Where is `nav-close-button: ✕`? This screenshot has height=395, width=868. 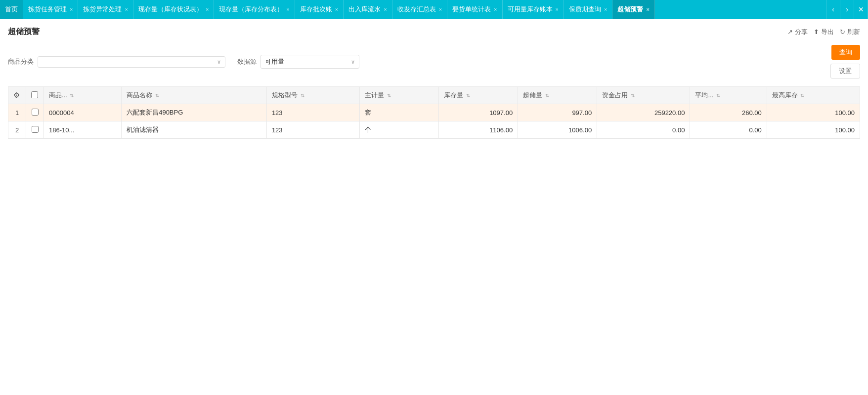
nav-close-button: ✕ is located at coordinates (861, 9).